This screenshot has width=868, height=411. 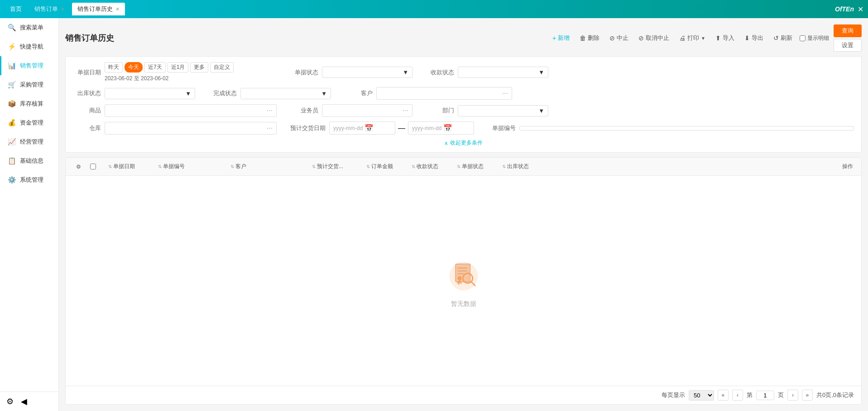 What do you see at coordinates (654, 38) in the screenshot?
I see `cancel-stop-button: ⊘ 取消中止` at bounding box center [654, 38].